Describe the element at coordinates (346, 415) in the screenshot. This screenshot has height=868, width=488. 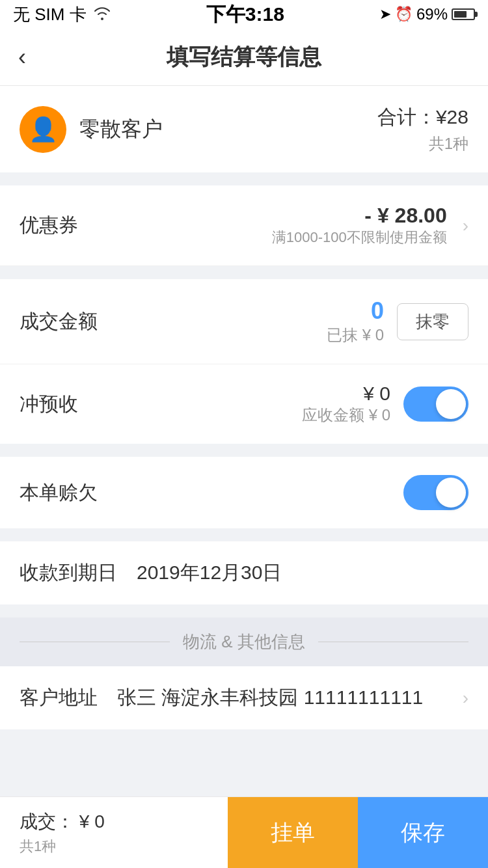
I see `prereceipt-sub: 应收金额 ¥ 0` at that location.